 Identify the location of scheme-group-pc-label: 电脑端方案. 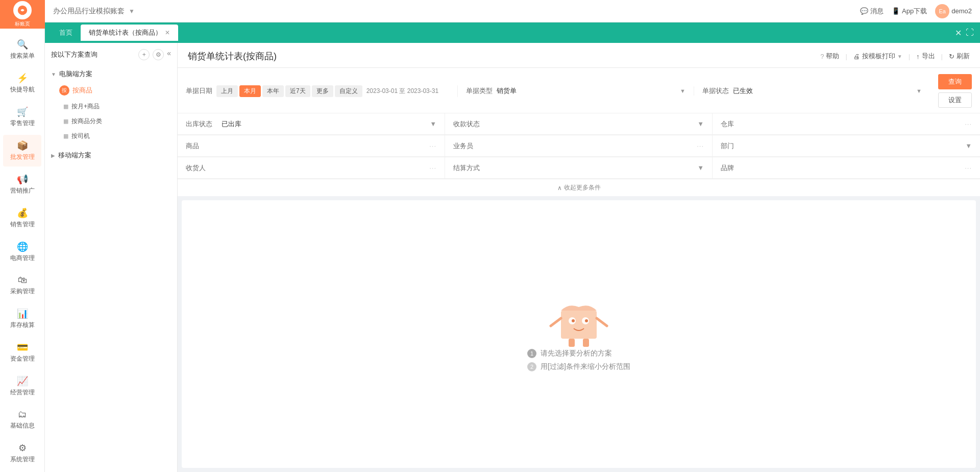
(76, 74).